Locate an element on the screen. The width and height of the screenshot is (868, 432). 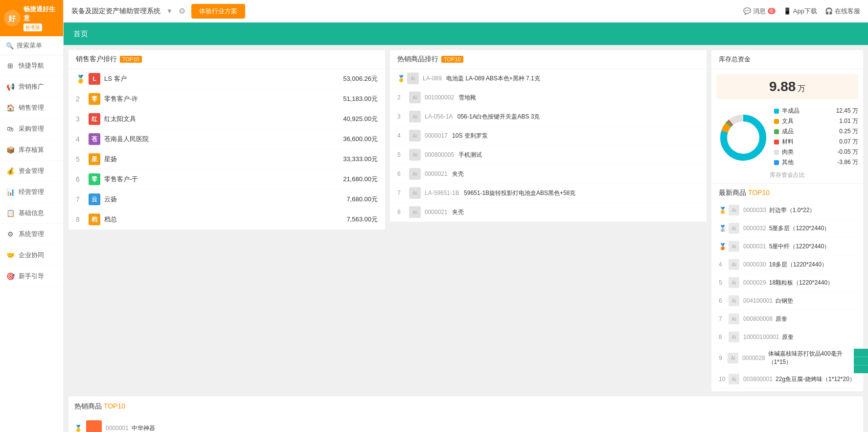
newest-item: 4 Ai 0000030 18多层（1220*2440） is located at coordinates (787, 264).